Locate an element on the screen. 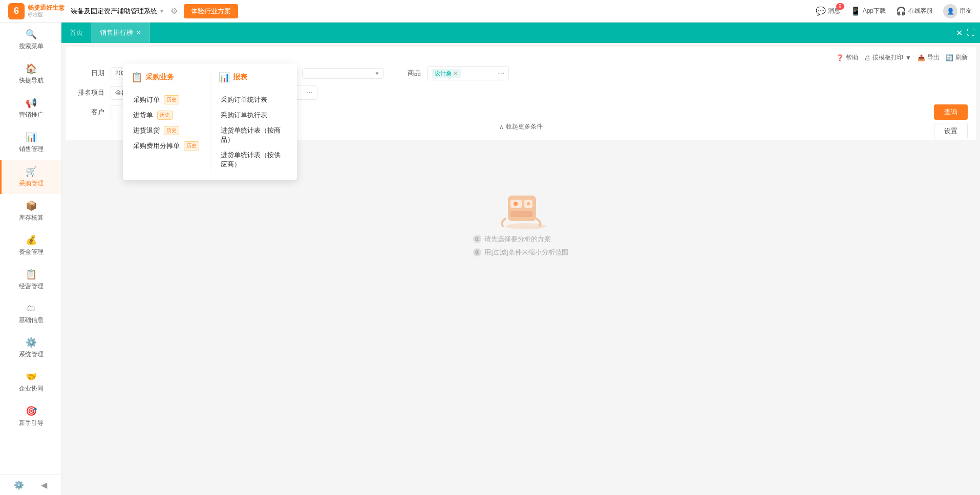 The image size is (980, 495). goods-label: 商品 is located at coordinates (406, 73).